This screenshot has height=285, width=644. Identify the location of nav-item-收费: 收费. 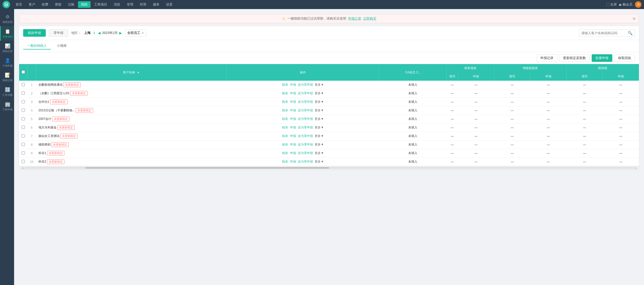
(45, 5).